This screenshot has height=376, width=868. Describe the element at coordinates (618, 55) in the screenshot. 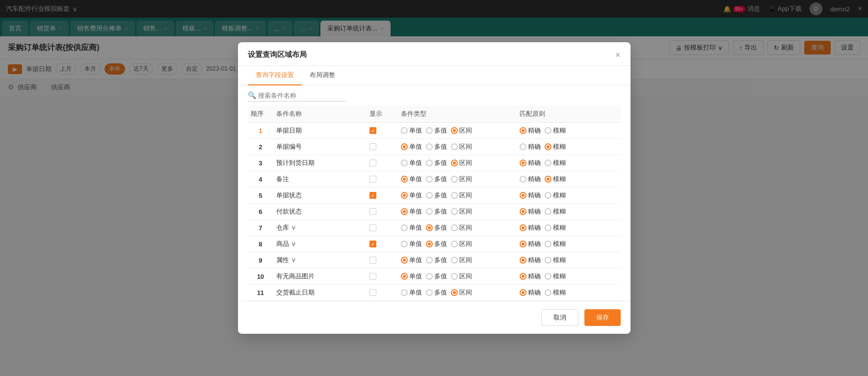

I see `modal-close-button: ×` at that location.